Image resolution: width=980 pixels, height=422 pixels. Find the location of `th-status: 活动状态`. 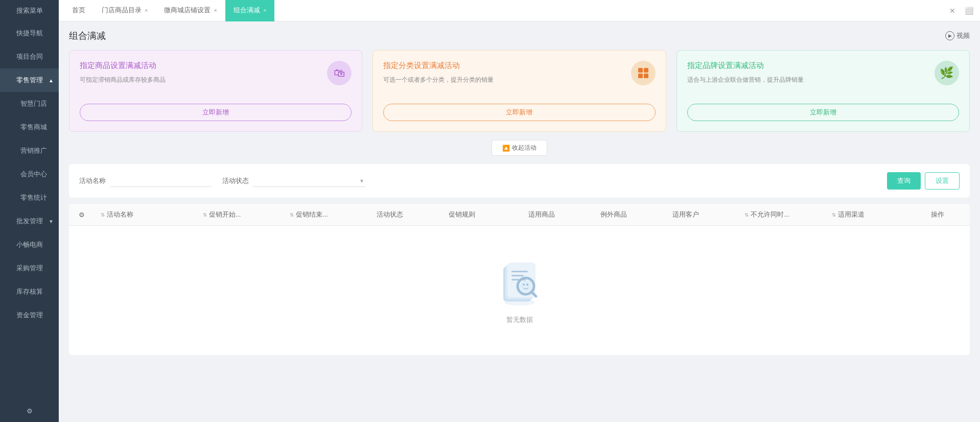

th-status: 活动状态 is located at coordinates (407, 215).